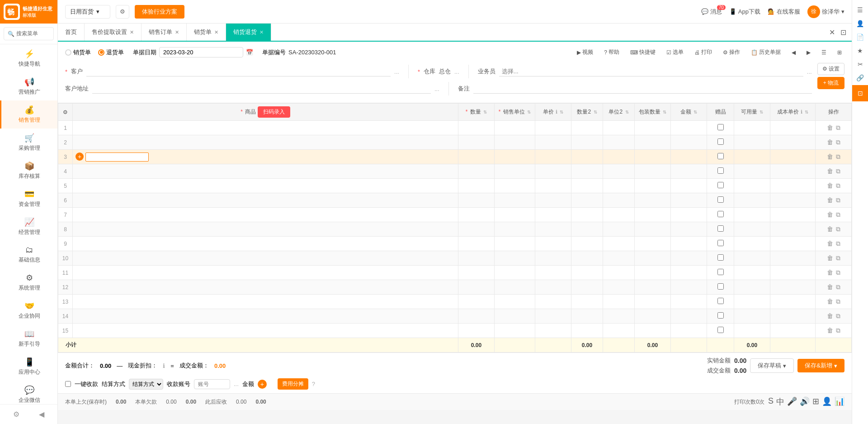 The image size is (868, 424). What do you see at coordinates (239, 71) in the screenshot?
I see `customer-input` at bounding box center [239, 71].